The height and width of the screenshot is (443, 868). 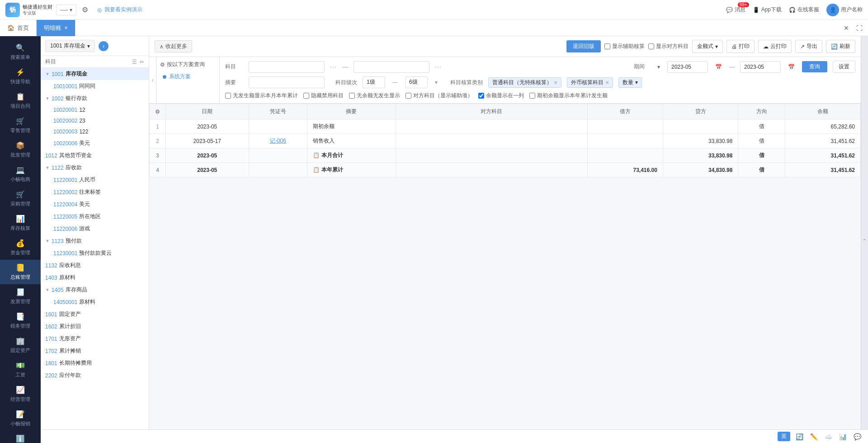 What do you see at coordinates (278, 141) in the screenshot?
I see `row-voucher: 记-006` at bounding box center [278, 141].